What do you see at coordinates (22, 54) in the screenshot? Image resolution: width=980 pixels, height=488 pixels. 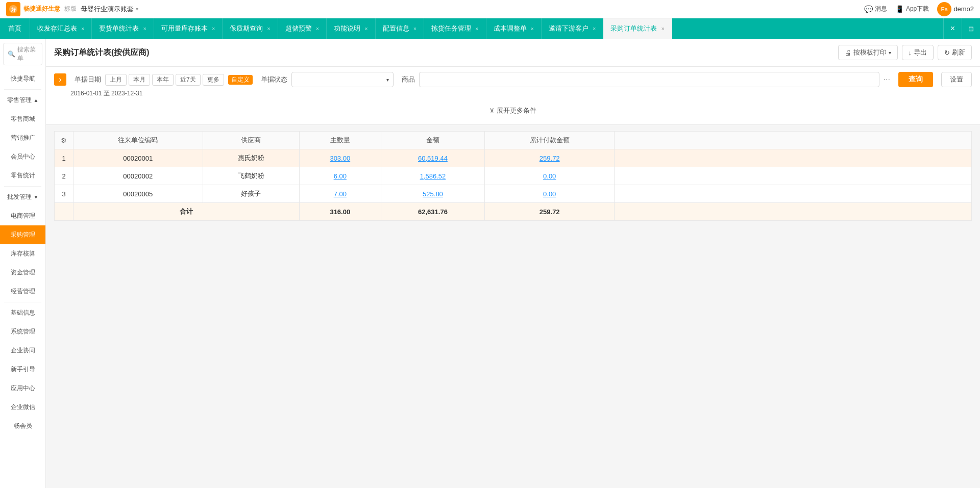 I see `search-menu-btn: 🔍 搜索菜单` at bounding box center [22, 54].